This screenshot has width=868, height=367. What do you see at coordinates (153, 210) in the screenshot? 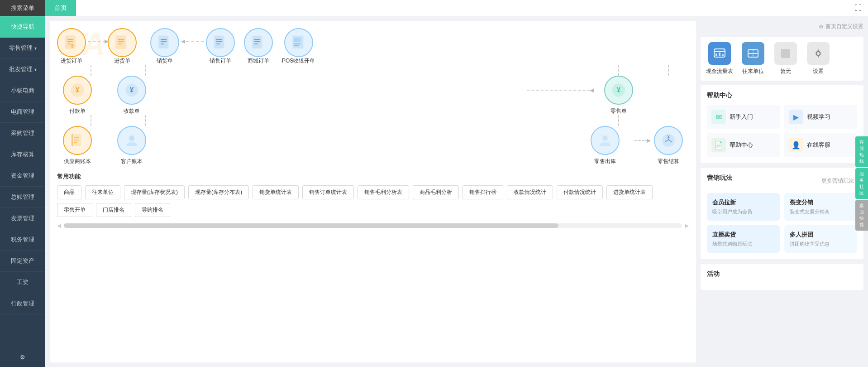
I see `common-function-button: 导购排名` at bounding box center [153, 210].